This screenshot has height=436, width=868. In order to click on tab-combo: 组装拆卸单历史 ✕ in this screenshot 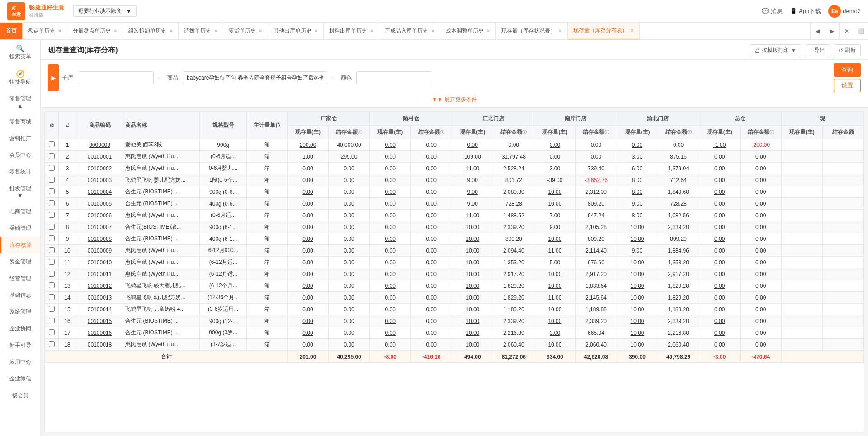, I will do `click(151, 31)`.